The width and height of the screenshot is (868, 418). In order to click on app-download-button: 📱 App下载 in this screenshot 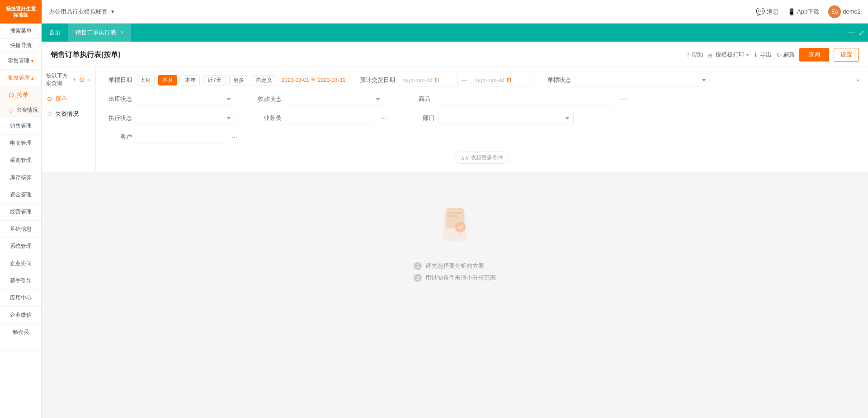, I will do `click(803, 12)`.